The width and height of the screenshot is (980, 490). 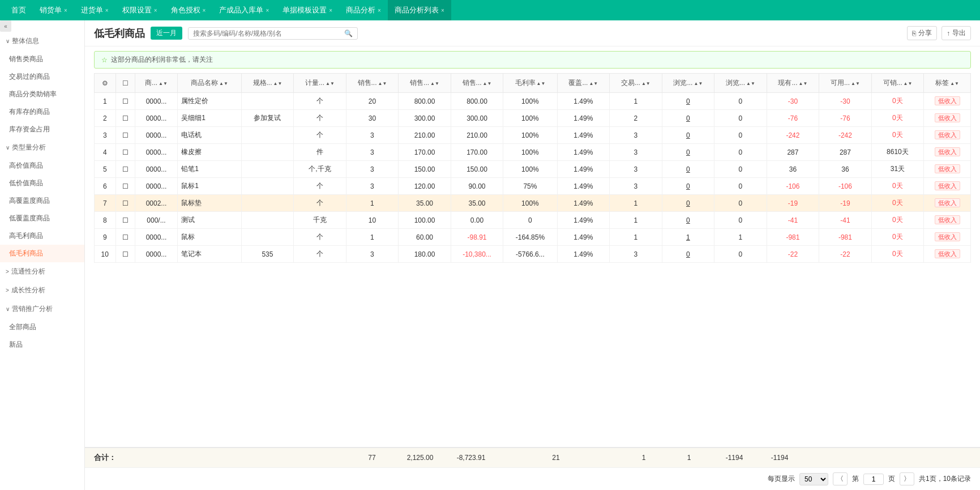 I want to click on nav-item-角色授权: 角色授权×, so click(x=189, y=10).